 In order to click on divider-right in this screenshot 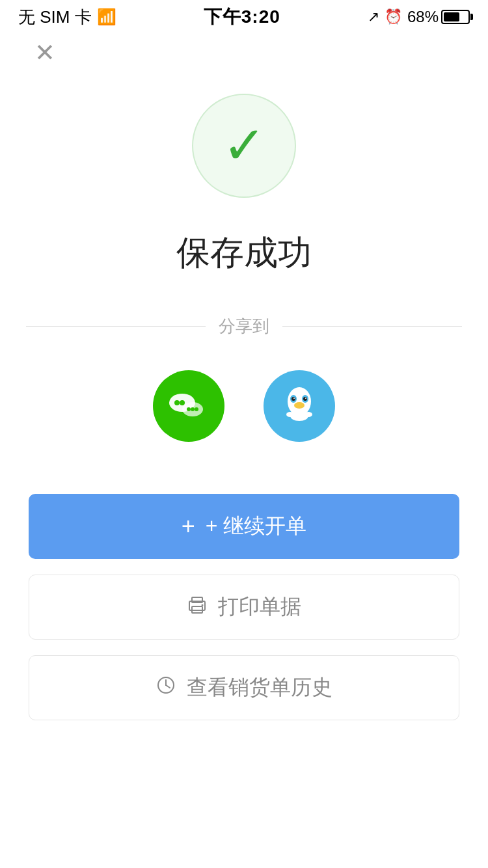, I will do `click(372, 327)`.